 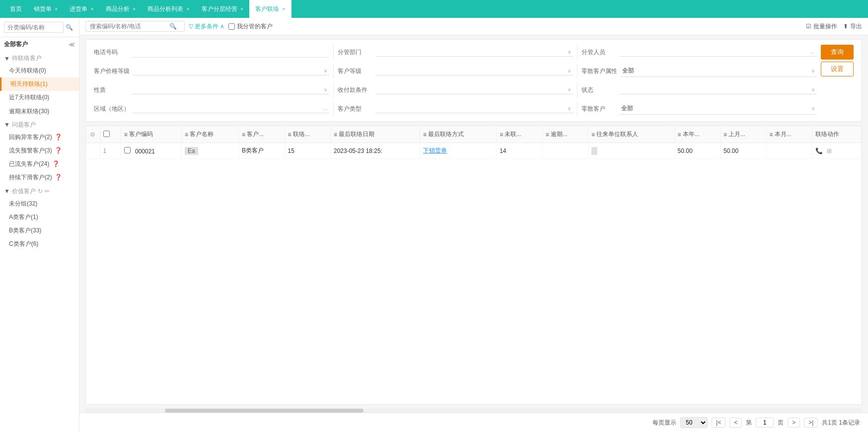 I want to click on td-this-month, so click(x=789, y=151).